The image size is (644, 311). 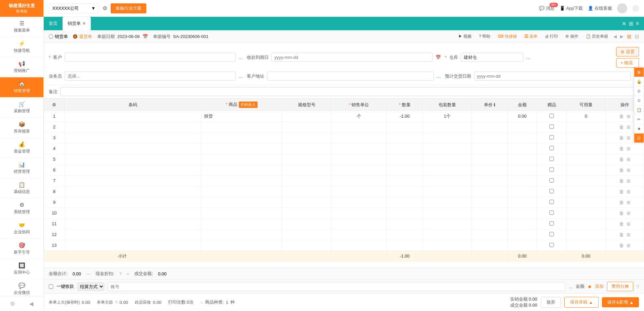 I want to click on sidebar-item-库存核算: 📦库存核算, so click(x=22, y=128).